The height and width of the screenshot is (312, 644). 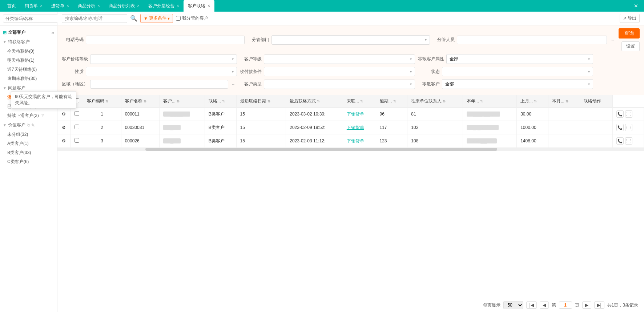 I want to click on page-number-input, so click(x=565, y=305).